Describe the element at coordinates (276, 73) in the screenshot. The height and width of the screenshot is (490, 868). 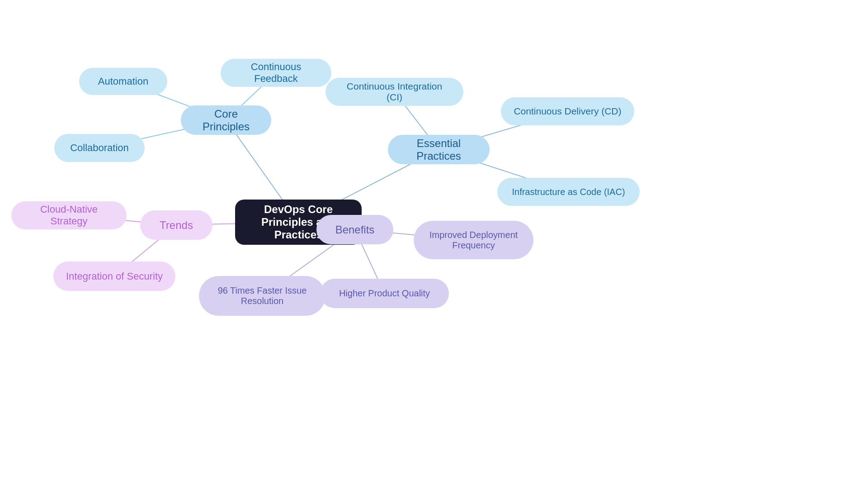
I see `continuous-feedback-node: Continuous Feedback` at that location.